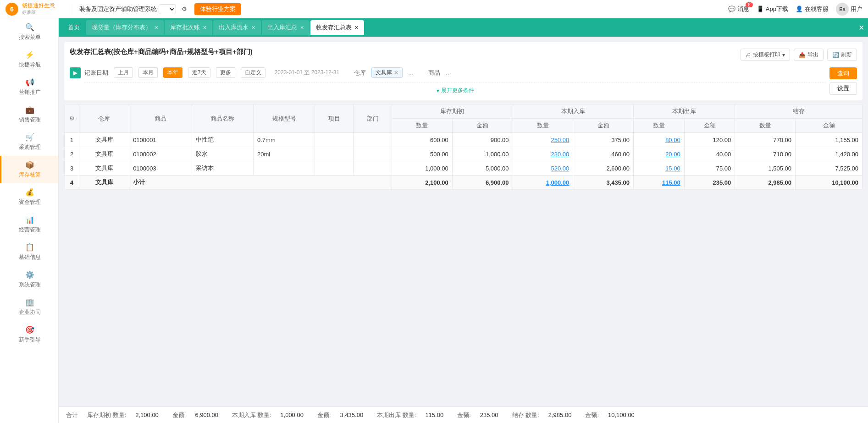  Describe the element at coordinates (29, 225) in the screenshot. I see `sidebar-item-operations: 📊 经营管理` at that location.